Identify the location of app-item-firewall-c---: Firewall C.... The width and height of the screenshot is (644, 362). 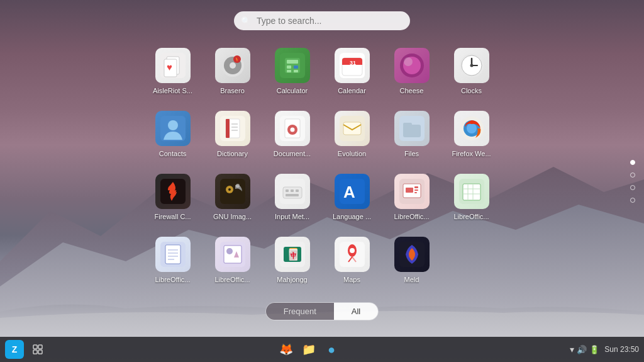
(172, 200).